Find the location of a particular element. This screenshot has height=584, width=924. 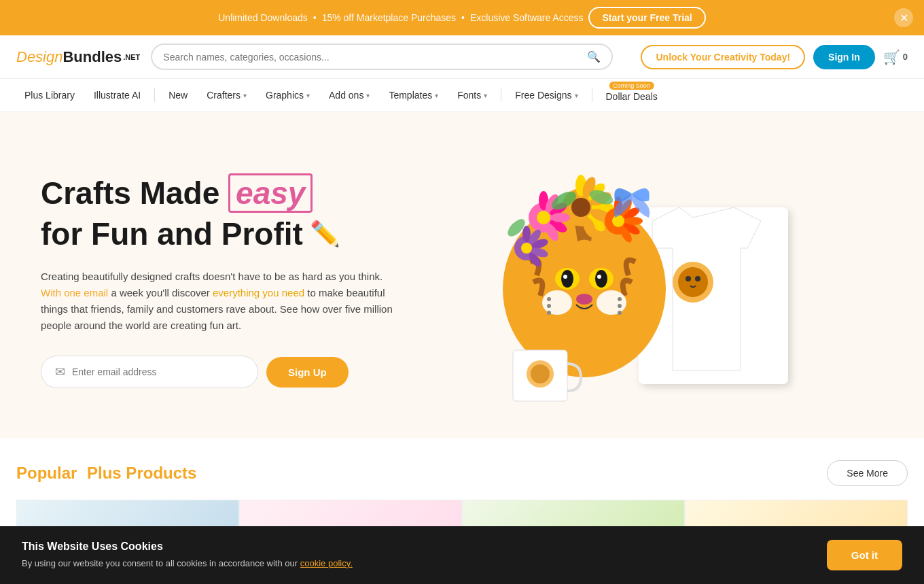

popular-title: Popular Plus Products is located at coordinates (106, 473).